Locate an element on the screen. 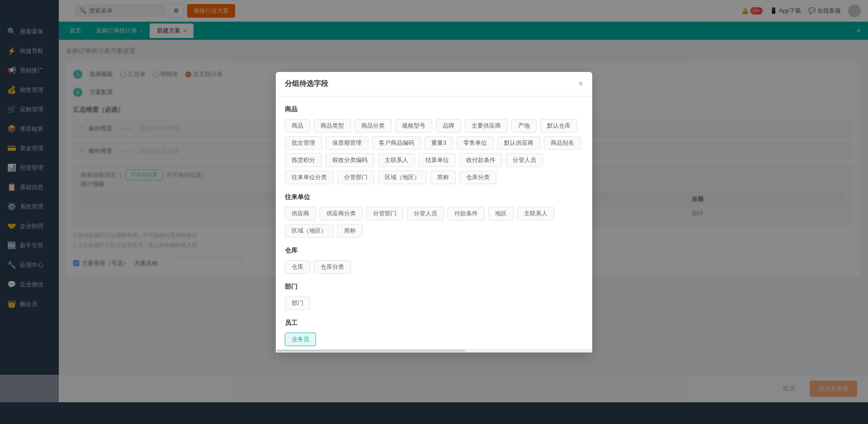 Image resolution: width=868 pixels, height=424 pixels. section-title-0: 商品 is located at coordinates (434, 110).